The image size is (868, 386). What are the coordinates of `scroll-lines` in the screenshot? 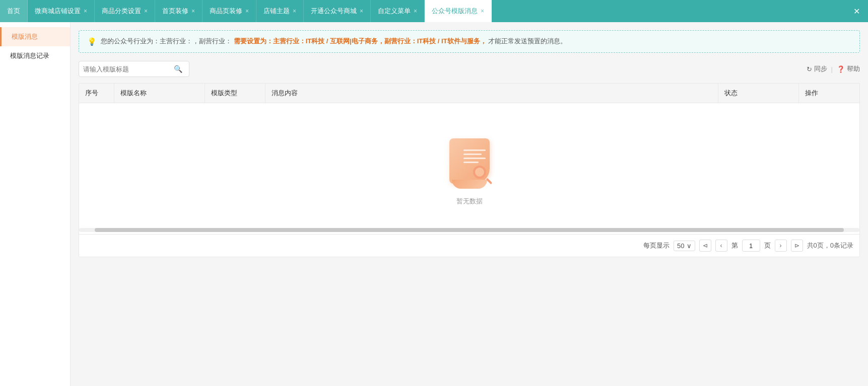 It's located at (475, 156).